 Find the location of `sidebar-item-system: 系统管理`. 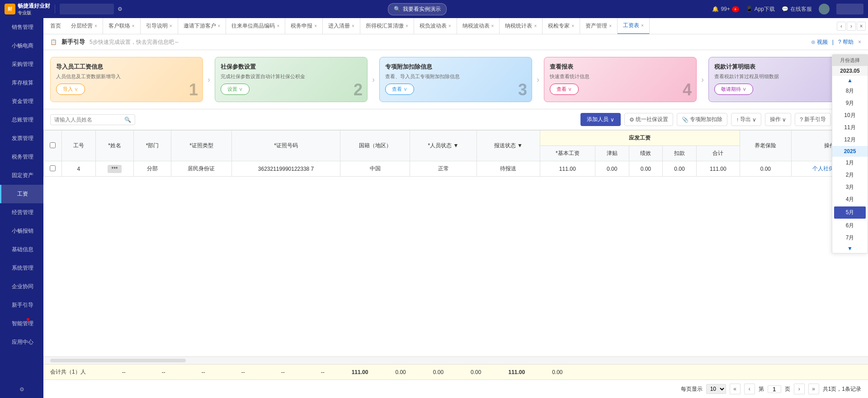

sidebar-item-system: 系统管理 is located at coordinates (22, 268).